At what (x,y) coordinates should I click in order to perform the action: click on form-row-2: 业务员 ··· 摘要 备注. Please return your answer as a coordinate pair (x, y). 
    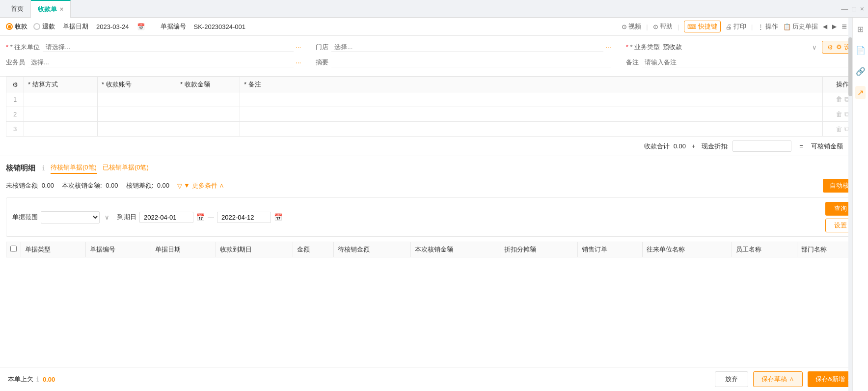
    Looking at the image, I should click on (434, 62).